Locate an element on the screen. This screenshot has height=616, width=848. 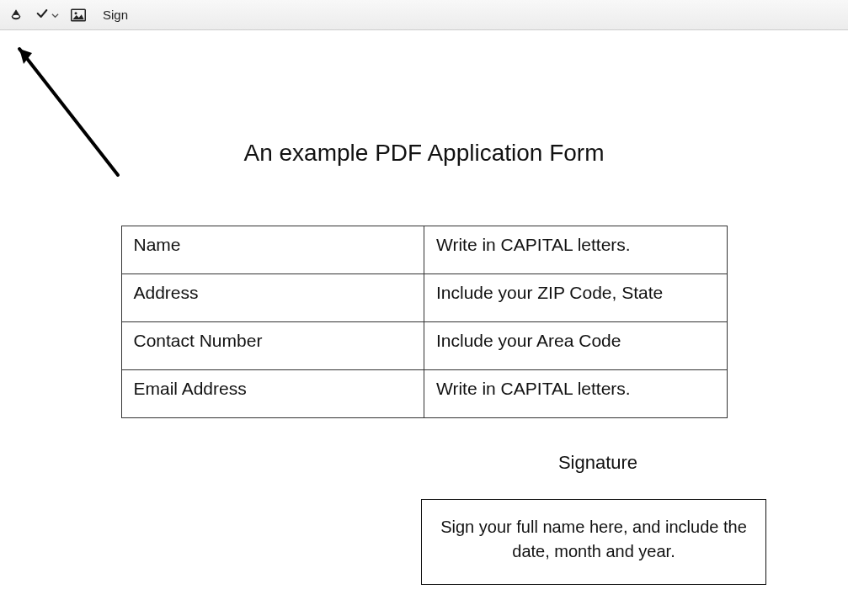
table-row: Name Write in CAPITAL letters. is located at coordinates (424, 251).